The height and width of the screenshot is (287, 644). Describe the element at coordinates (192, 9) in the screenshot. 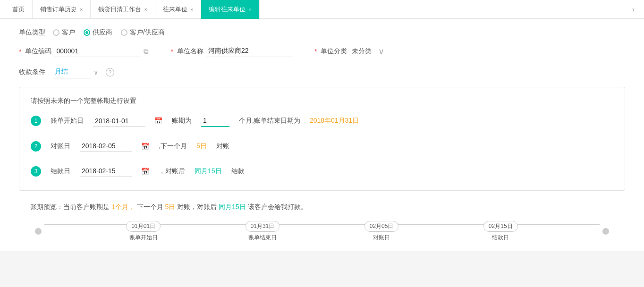

I see `tab-partner-close: ×` at that location.